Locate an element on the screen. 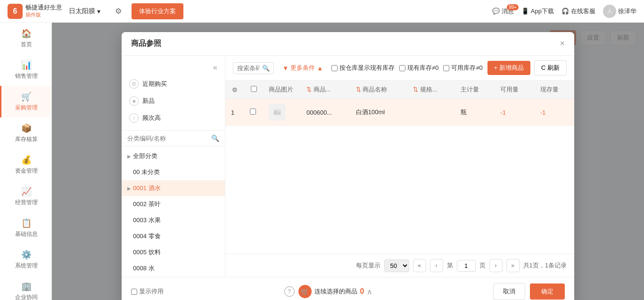 The width and height of the screenshot is (644, 300). th-unit: 主计量 is located at coordinates (475, 90).